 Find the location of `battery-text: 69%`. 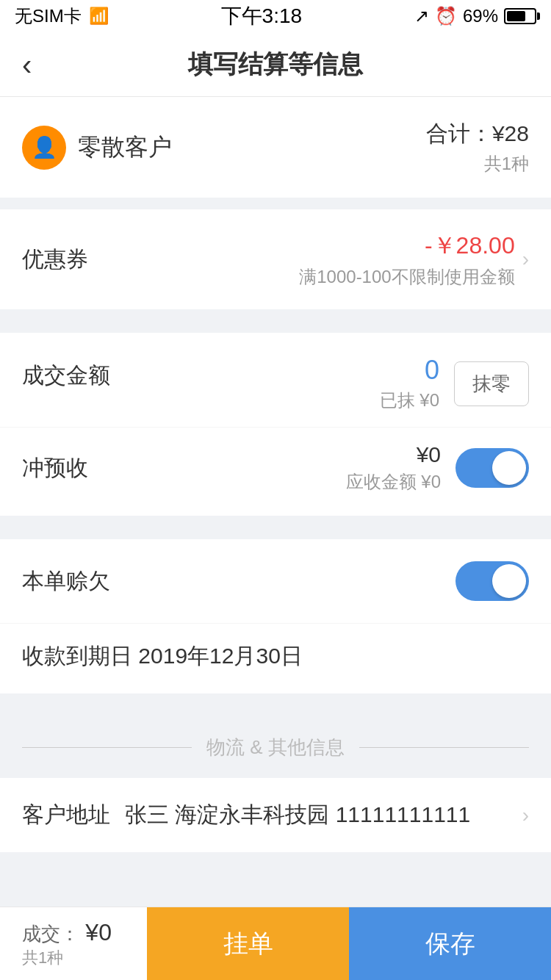

battery-text: 69% is located at coordinates (480, 16).